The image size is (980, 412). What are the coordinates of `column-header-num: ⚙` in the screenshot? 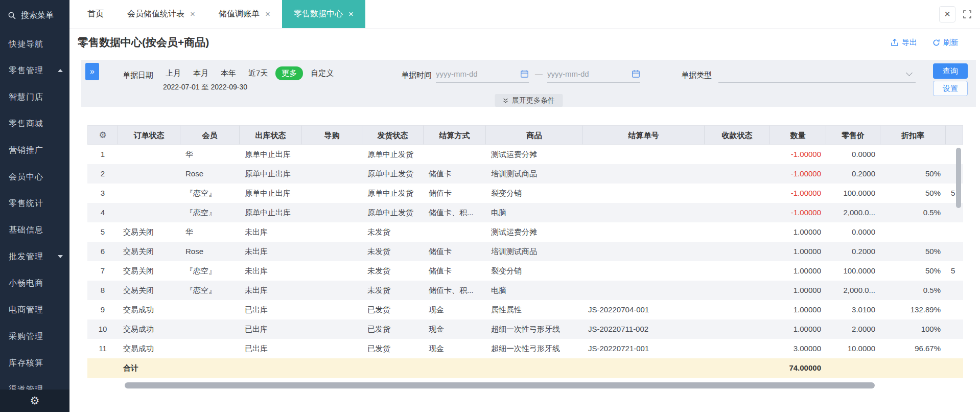 It's located at (103, 135).